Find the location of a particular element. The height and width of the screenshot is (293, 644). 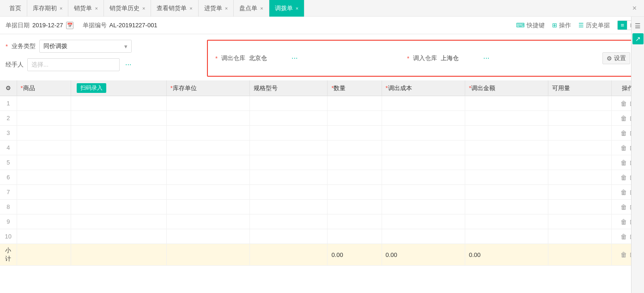

tab-view-sales-close: × is located at coordinates (191, 8).